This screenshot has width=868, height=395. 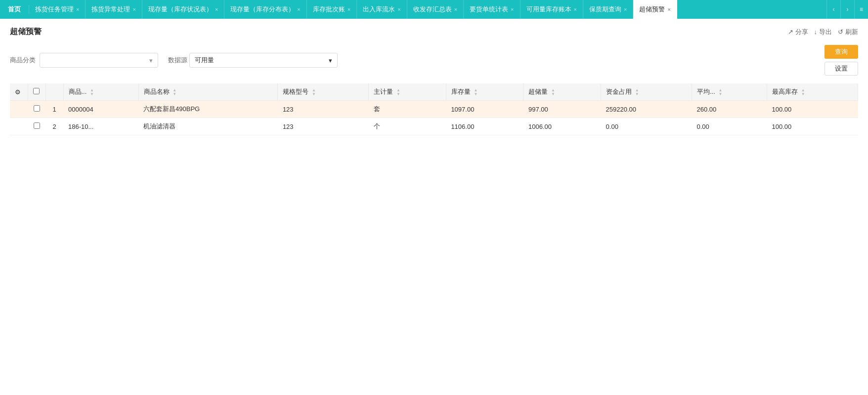 I want to click on page-header: 超储预警 ↗ 分享 ↓ 导出 ↺ 刷新, so click(x=434, y=32).